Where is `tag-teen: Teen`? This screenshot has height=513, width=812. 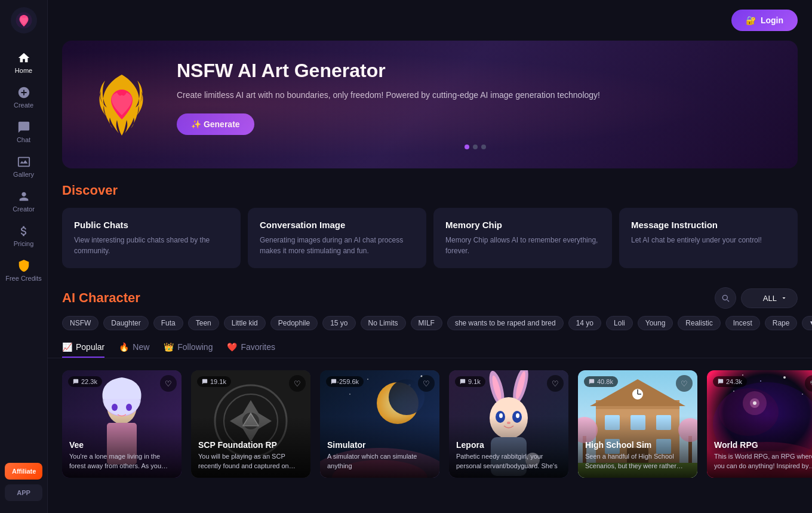
tag-teen: Teen is located at coordinates (204, 323).